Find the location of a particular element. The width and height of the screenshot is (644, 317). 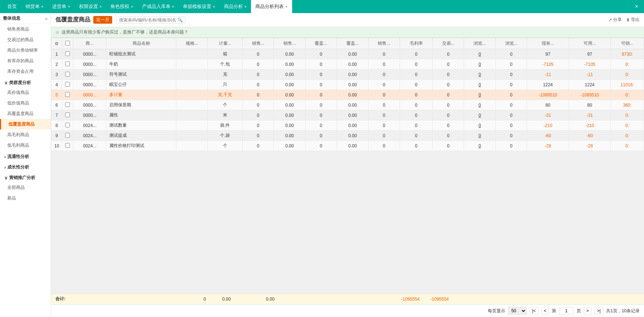

first-page-button: |< is located at coordinates (534, 311).